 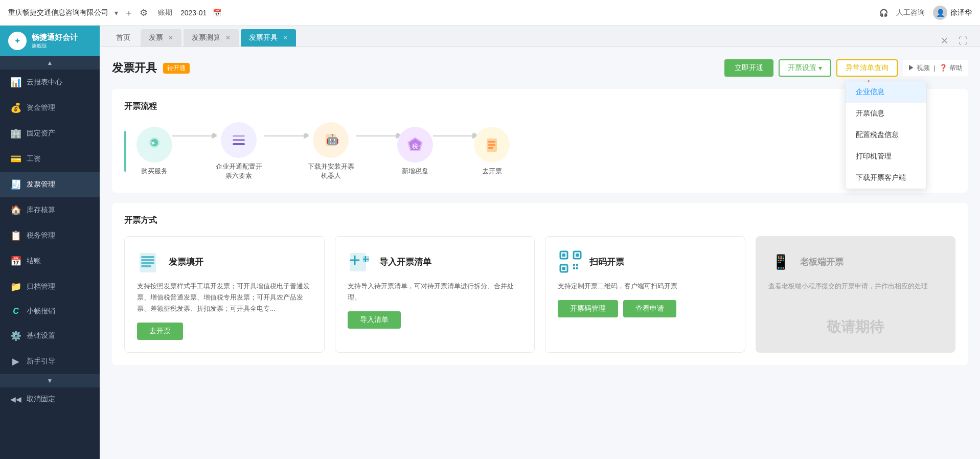 What do you see at coordinates (50, 133) in the screenshot?
I see `sidebar-item-fixed-assets: 🏢 固定资产` at bounding box center [50, 133].